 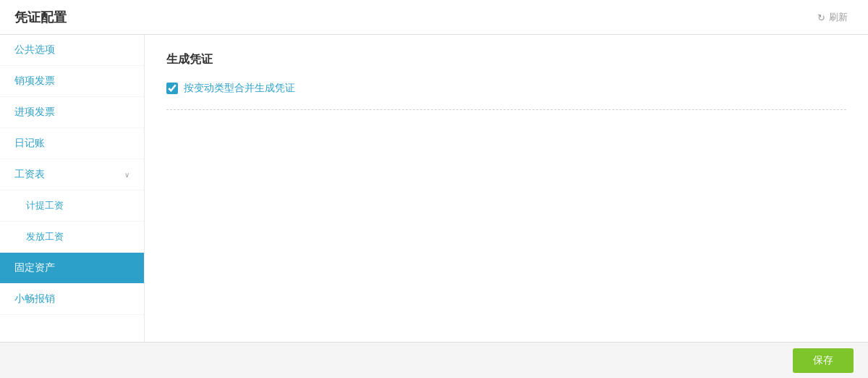 I want to click on sidebar-item-label: 工资表, so click(x=30, y=175).